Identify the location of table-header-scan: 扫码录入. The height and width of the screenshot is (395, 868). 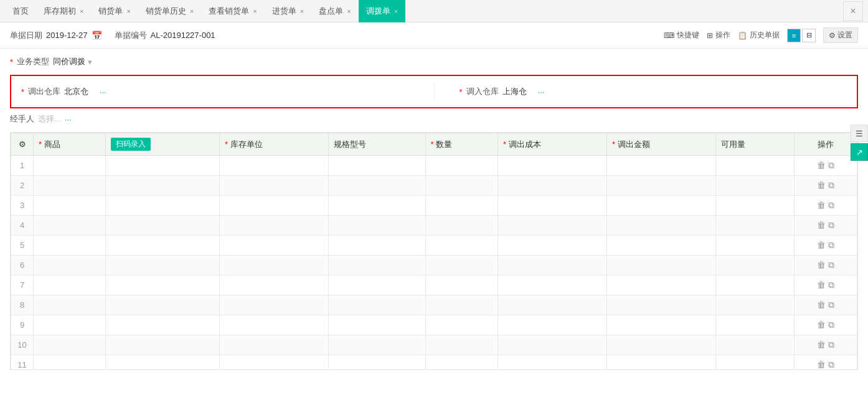
(163, 145).